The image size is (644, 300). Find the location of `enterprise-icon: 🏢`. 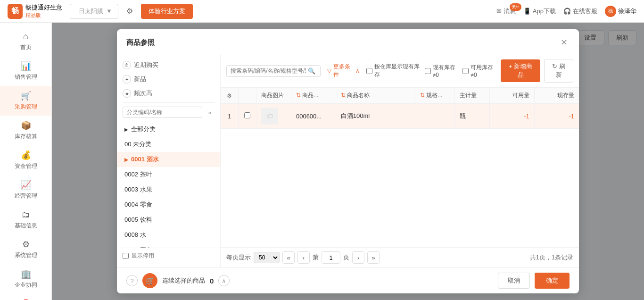

enterprise-icon: 🏢 is located at coordinates (26, 274).